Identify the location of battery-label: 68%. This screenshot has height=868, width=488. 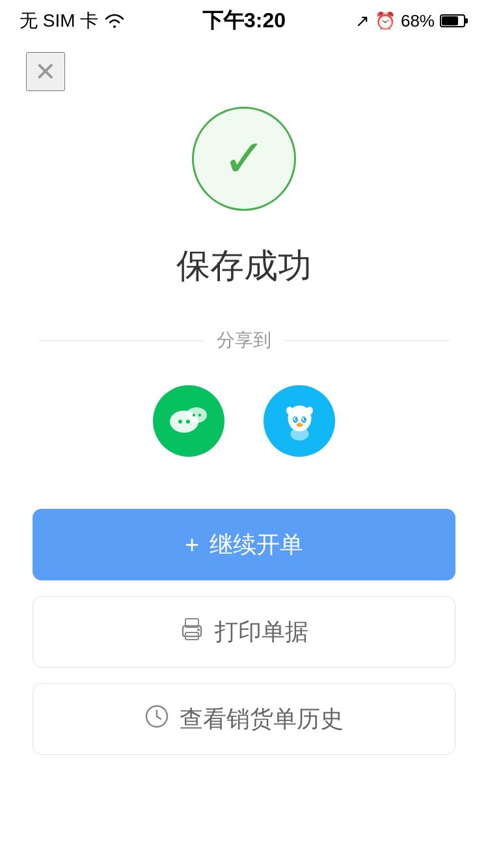
(418, 21).